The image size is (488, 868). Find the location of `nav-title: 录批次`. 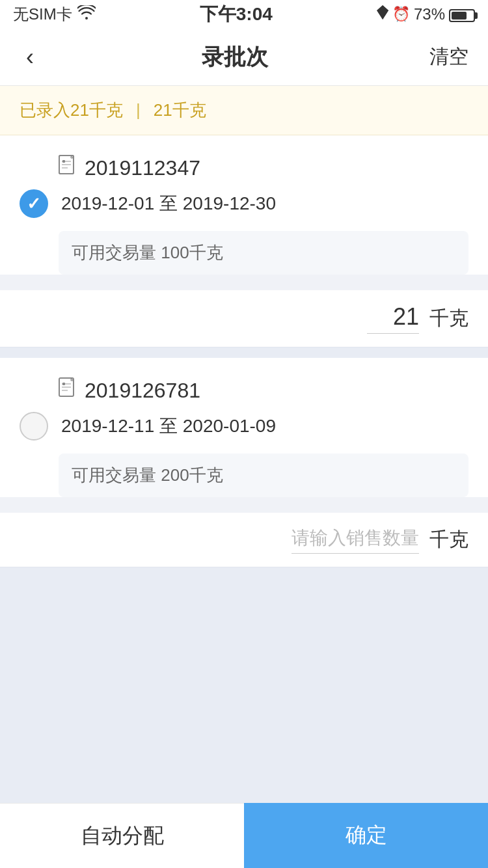

nav-title: 录批次 is located at coordinates (235, 57).